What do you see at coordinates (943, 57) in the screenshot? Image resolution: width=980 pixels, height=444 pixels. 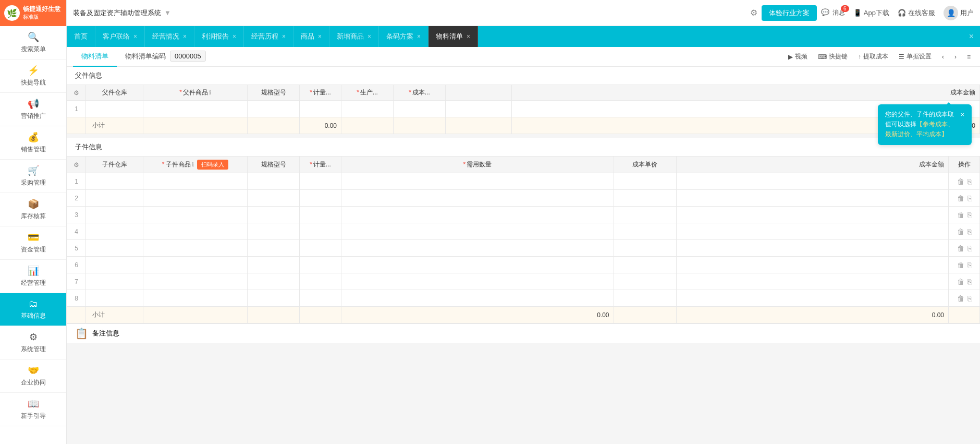 I see `nav-prev-btn: ‹` at bounding box center [943, 57].